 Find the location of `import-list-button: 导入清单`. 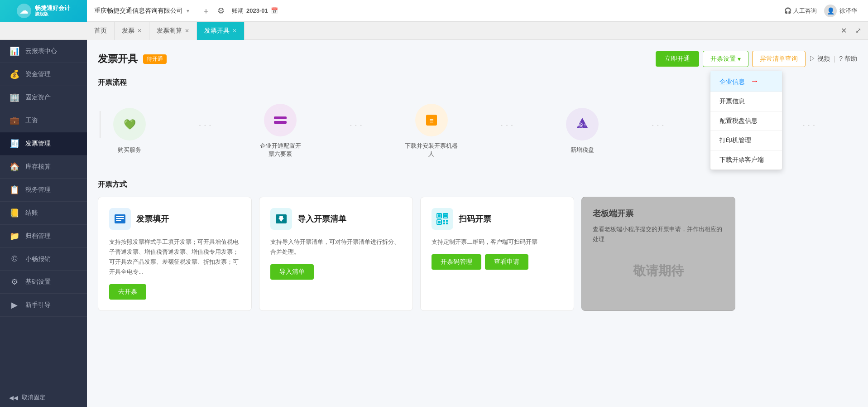

import-list-button: 导入清单 is located at coordinates (292, 272).